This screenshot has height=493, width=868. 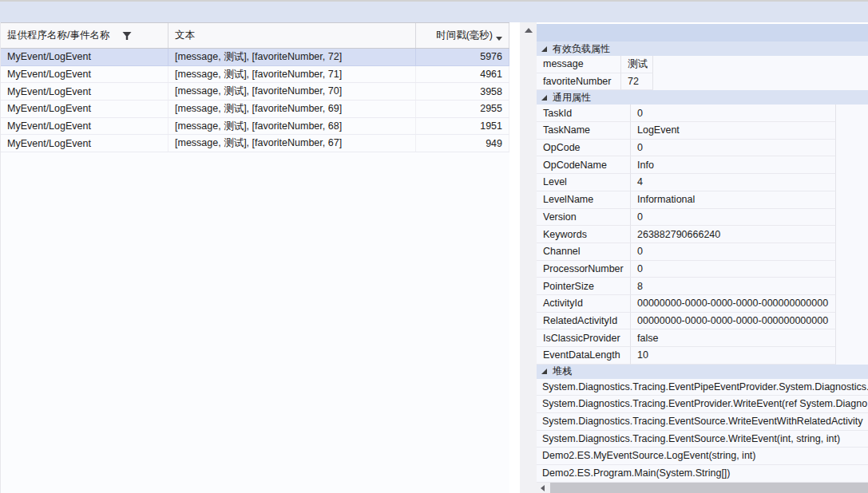 What do you see at coordinates (733, 286) in the screenshot?
I see `property-value: 8` at bounding box center [733, 286].